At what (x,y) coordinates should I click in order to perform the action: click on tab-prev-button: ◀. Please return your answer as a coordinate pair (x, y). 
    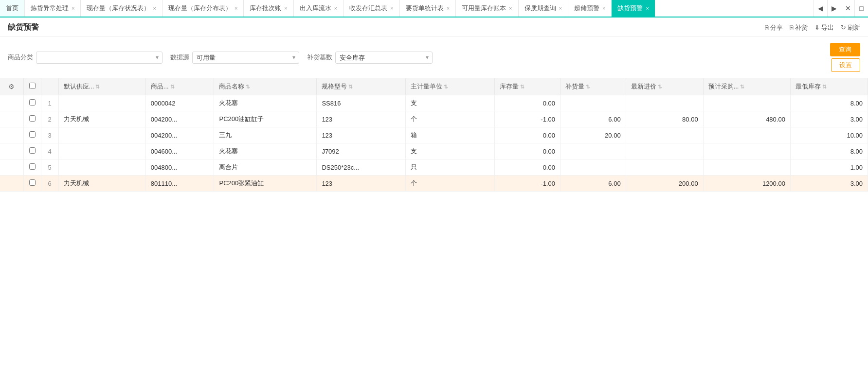
    Looking at the image, I should click on (820, 9).